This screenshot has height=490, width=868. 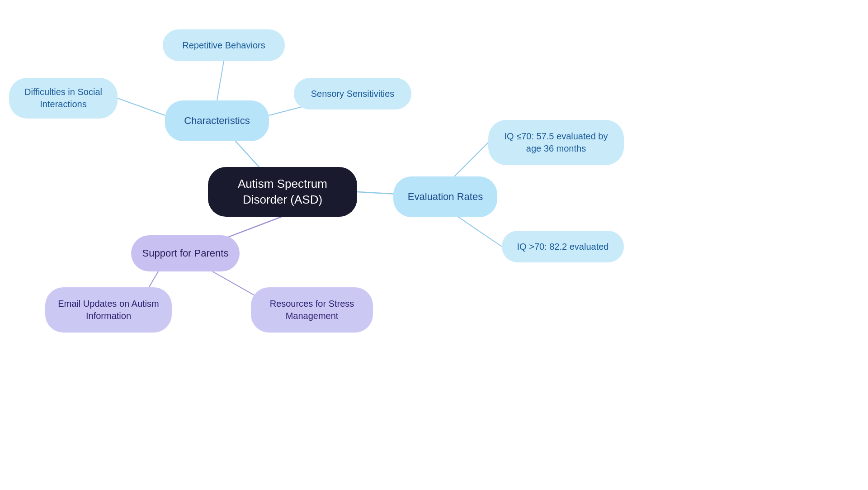 What do you see at coordinates (445, 197) in the screenshot?
I see `evaluation-rates-node: Evaluation Rates` at bounding box center [445, 197].